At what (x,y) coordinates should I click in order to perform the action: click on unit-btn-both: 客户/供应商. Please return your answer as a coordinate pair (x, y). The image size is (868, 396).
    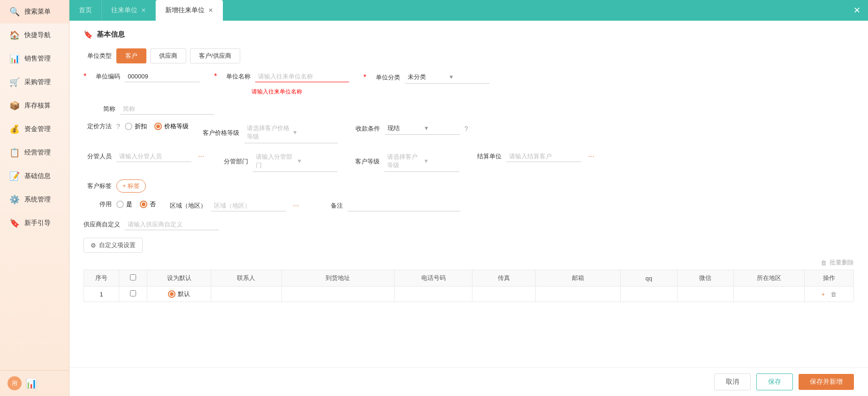
    Looking at the image, I should click on (215, 56).